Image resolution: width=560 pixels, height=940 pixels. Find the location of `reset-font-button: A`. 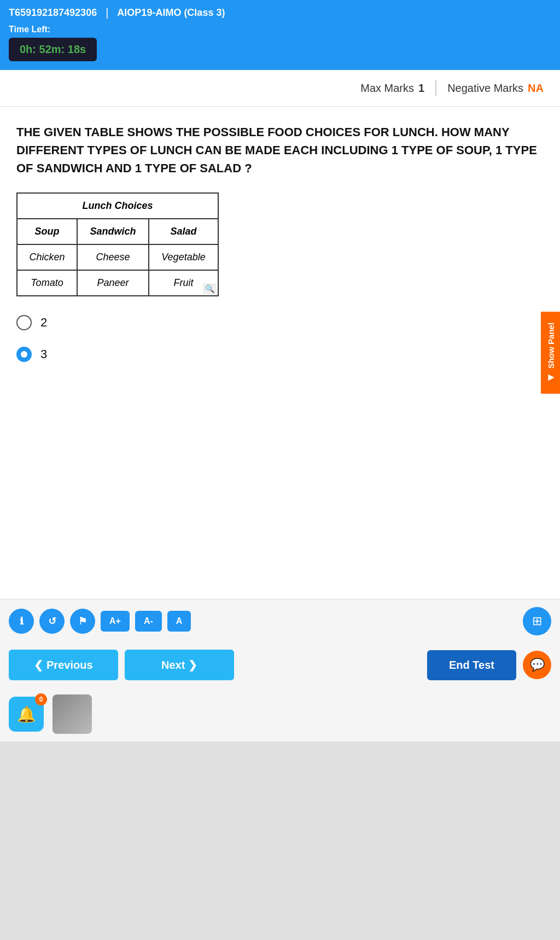

reset-font-button: A is located at coordinates (179, 621).